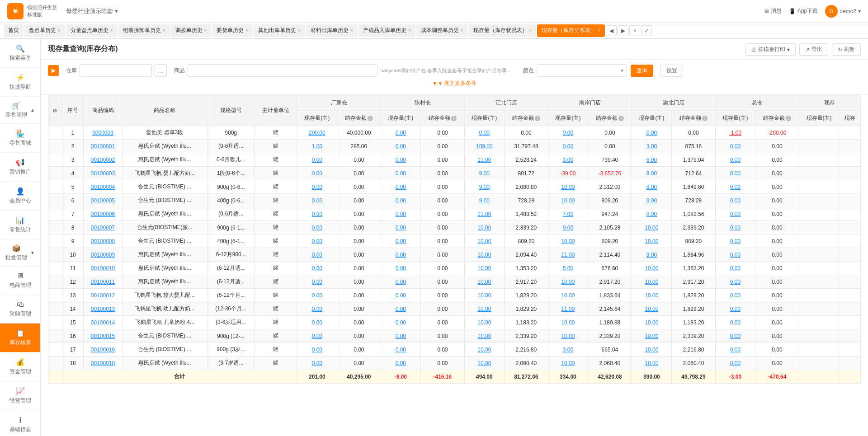 This screenshot has height=436, width=868. What do you see at coordinates (116, 70) in the screenshot?
I see `warehouse-input` at bounding box center [116, 70].